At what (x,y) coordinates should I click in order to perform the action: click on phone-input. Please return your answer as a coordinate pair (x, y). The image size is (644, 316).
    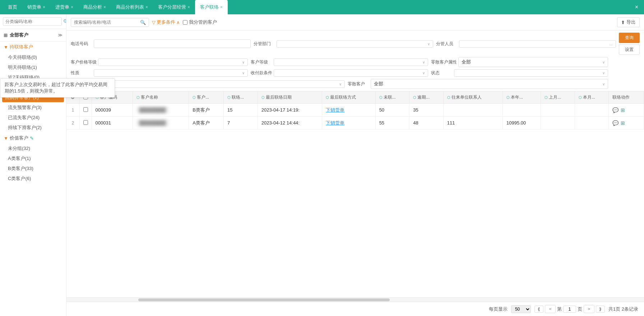
    Looking at the image, I should click on (172, 44).